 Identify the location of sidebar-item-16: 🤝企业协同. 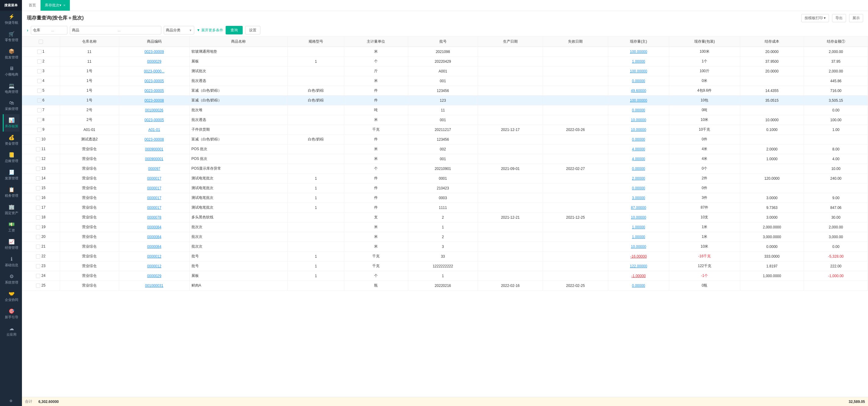
(11, 297).